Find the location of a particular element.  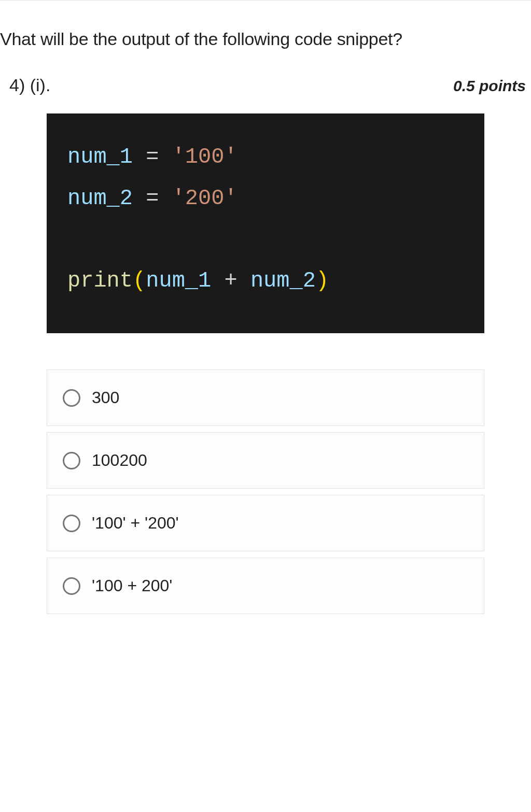

option-2: 100200 is located at coordinates (266, 460).